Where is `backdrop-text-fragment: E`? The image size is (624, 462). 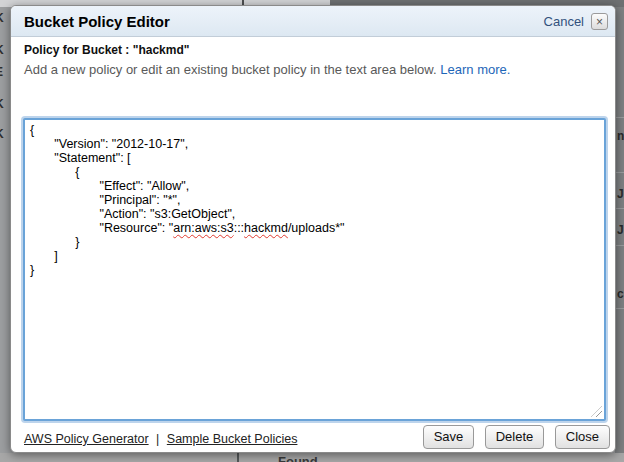 backdrop-text-fragment: E is located at coordinates (2, 72).